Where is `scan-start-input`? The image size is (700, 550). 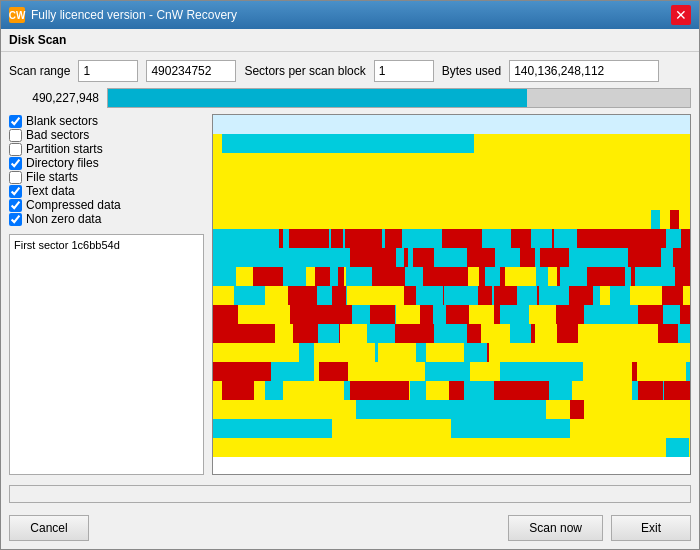 scan-start-input is located at coordinates (108, 71).